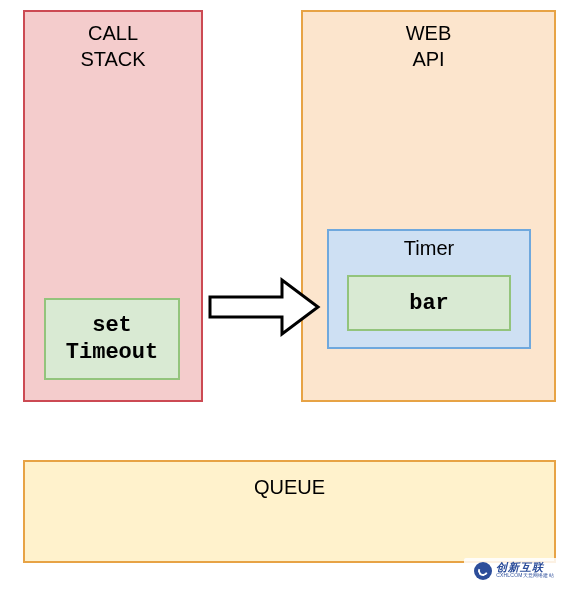 Image resolution: width=572 pixels, height=592 pixels. Describe the element at coordinates (112, 339) in the screenshot. I see `call-stack-item-box: set Timeout` at that location.